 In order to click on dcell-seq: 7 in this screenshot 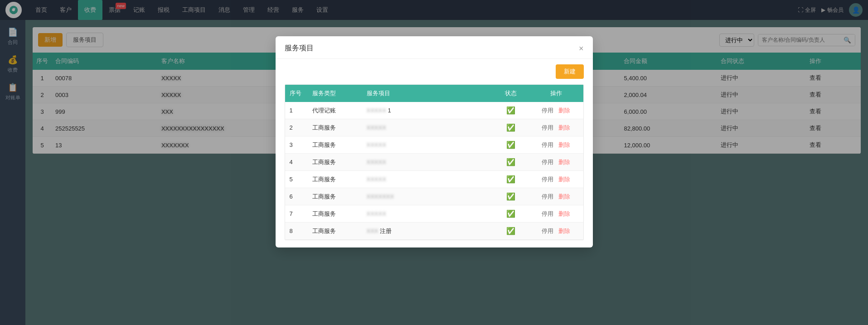, I will do `click(296, 214)`.